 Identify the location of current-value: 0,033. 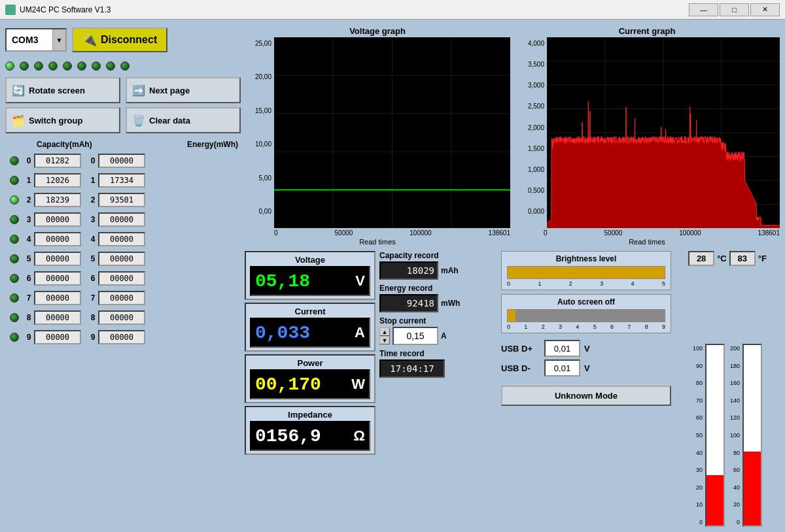
(283, 333).